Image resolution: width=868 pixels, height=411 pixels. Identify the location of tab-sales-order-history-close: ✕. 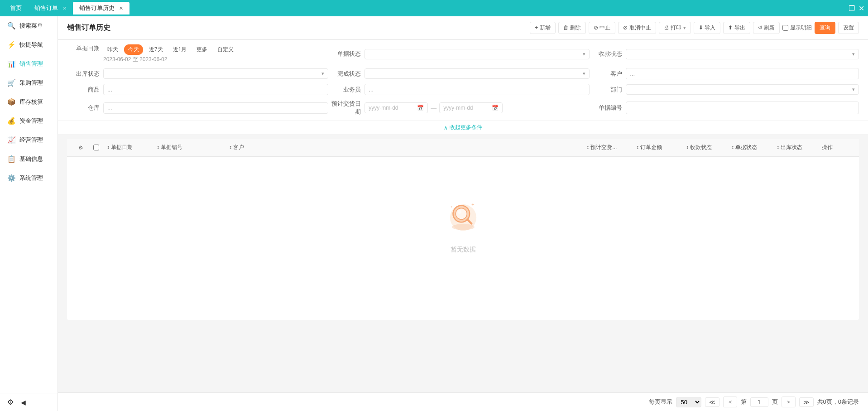
(121, 8).